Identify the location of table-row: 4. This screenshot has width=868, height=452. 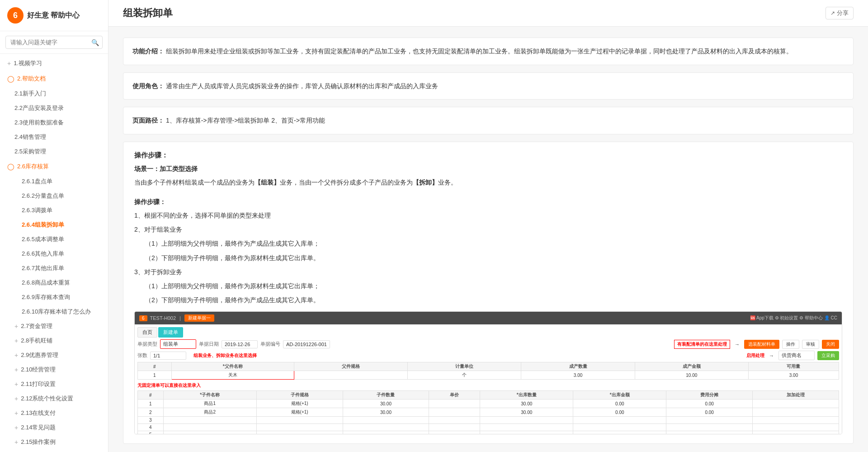
(488, 428).